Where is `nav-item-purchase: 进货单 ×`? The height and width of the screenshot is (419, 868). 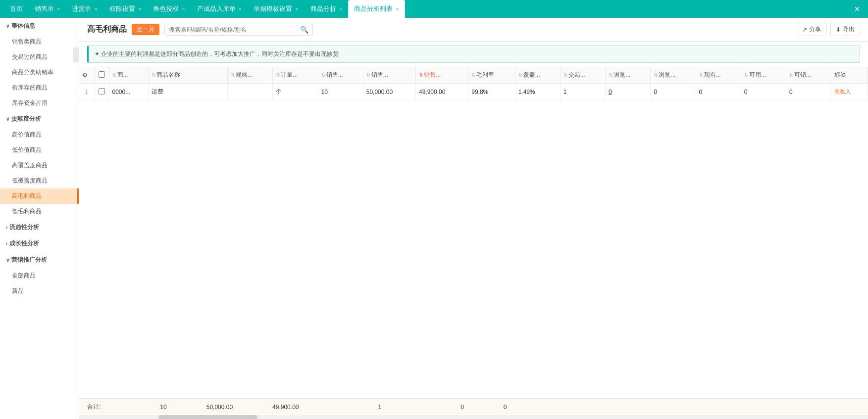
nav-item-purchase: 进货单 × is located at coordinates (84, 9).